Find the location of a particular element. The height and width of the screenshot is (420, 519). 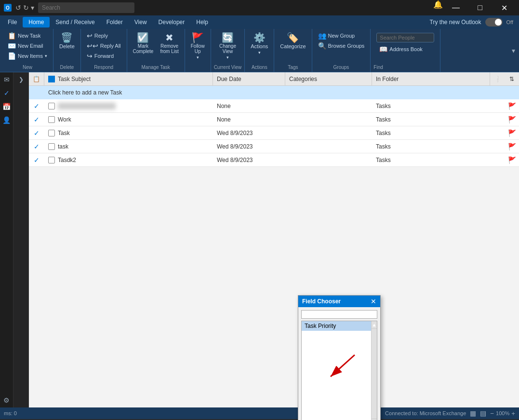

menu-view: View is located at coordinates (141, 22).